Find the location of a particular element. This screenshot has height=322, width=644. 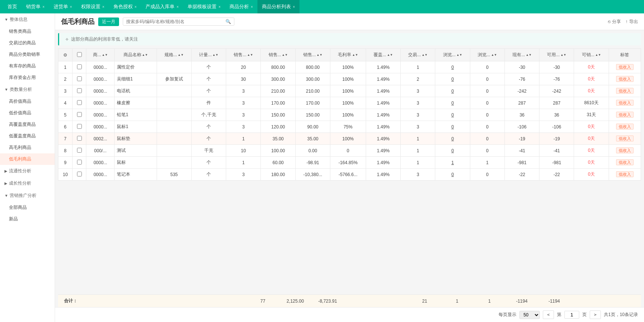

search-icon: 🔍 is located at coordinates (228, 22).